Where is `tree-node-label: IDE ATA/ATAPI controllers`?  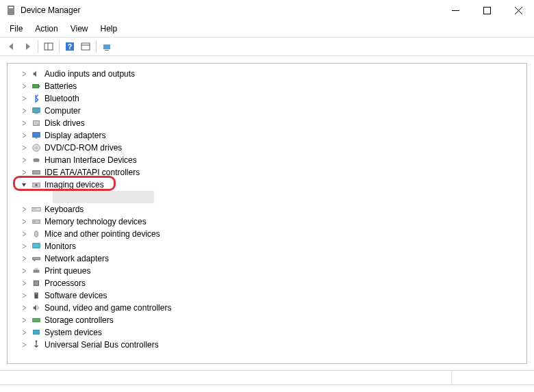
tree-node-label: IDE ATA/ATAPI controllers is located at coordinates (92, 172).